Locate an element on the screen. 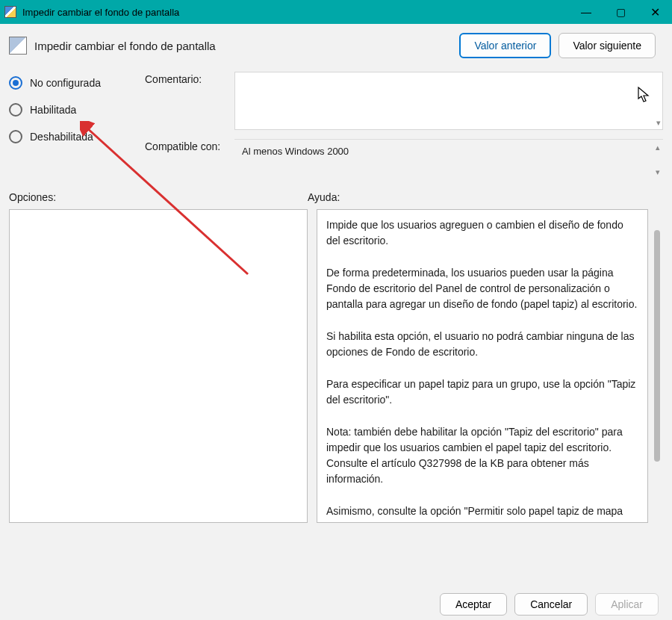 The height and width of the screenshot is (620, 672). help-text: De forma predeterminada, los usuarios pu… is located at coordinates (482, 288).